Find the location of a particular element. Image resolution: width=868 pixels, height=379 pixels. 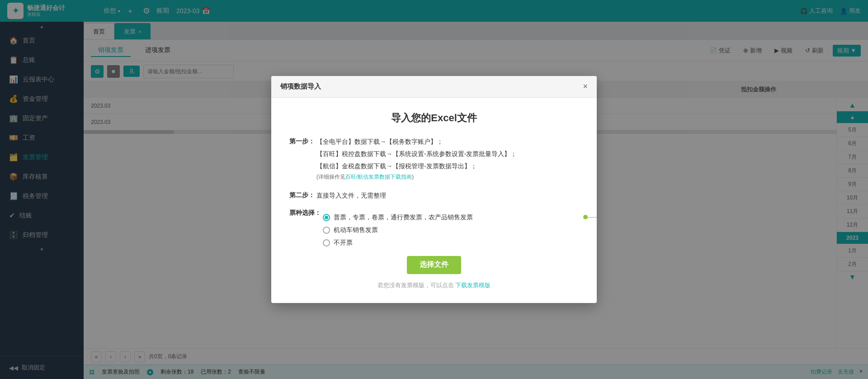

radio-group: 普票，专票，卷票，通行费发票，农产品销售发票 机动车销售发票 不开票 is located at coordinates (398, 230).